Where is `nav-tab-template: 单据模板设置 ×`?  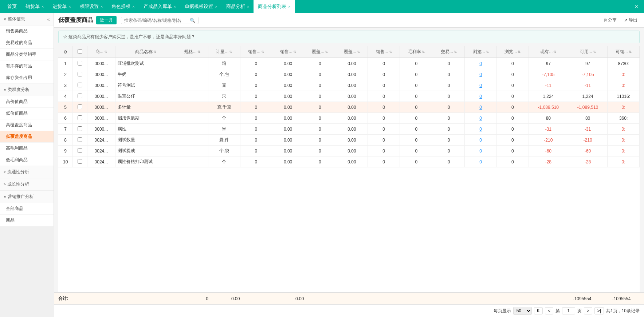 nav-tab-template: 单据模板设置 × is located at coordinates (201, 7).